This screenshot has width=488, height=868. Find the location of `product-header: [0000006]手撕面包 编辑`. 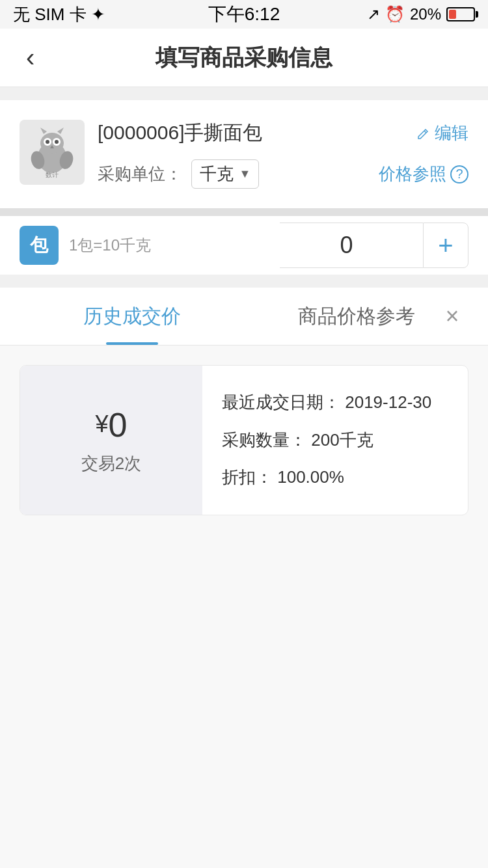

product-header: [0000006]手撕面包 编辑 is located at coordinates (283, 133).